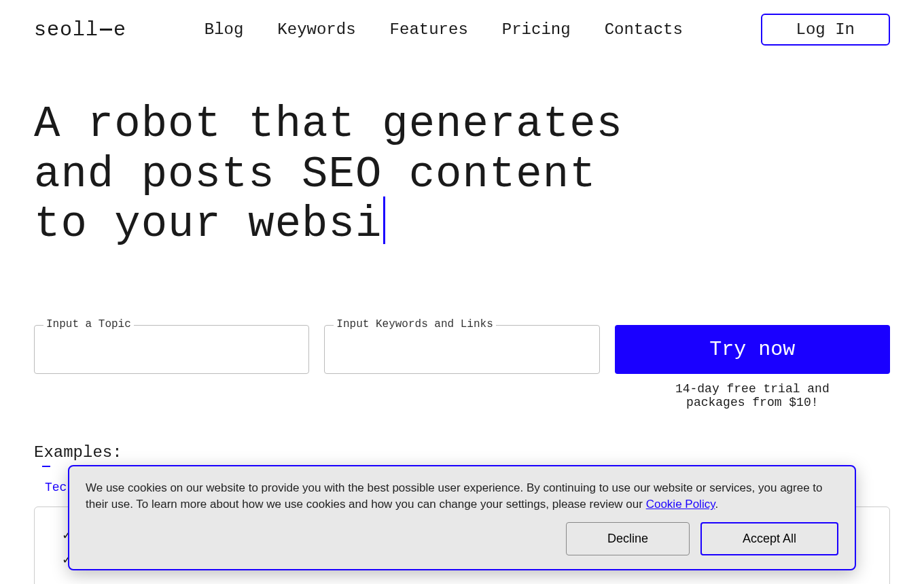 This screenshot has width=924, height=584. What do you see at coordinates (88, 324) in the screenshot?
I see `topic-label: Input a Topic` at bounding box center [88, 324].